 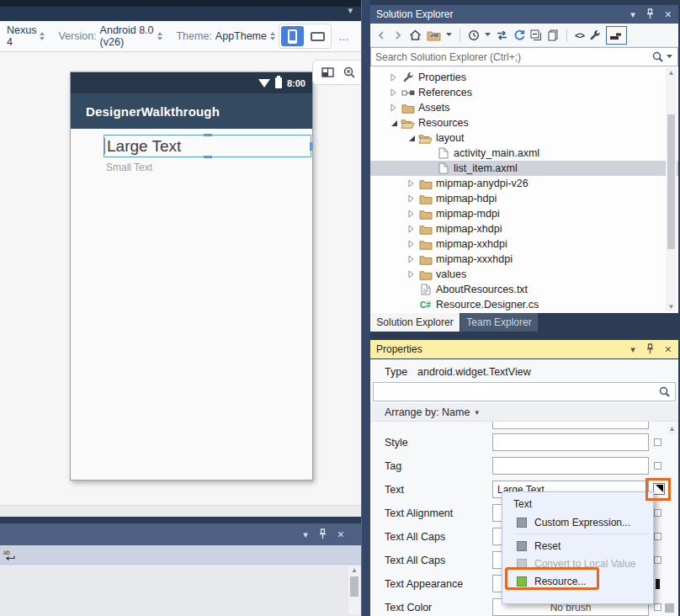 I want to click on search-caret-icon, so click(x=670, y=57).